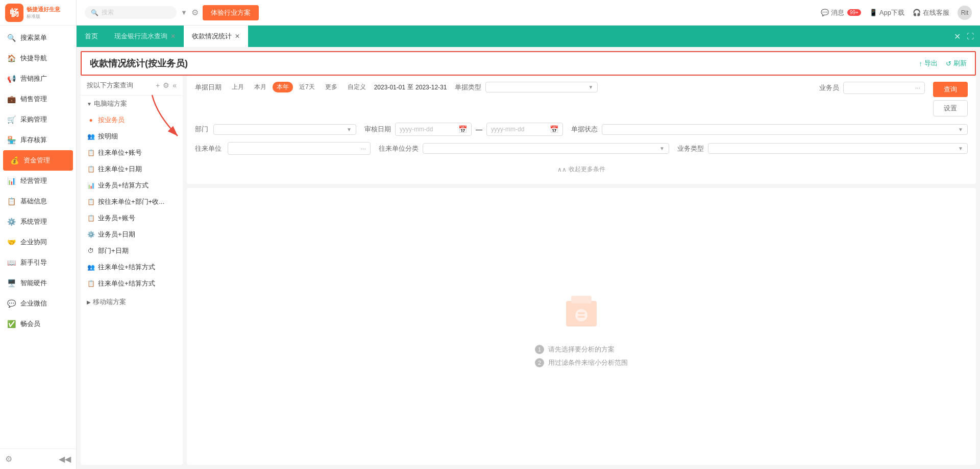 This screenshot has width=980, height=469. Describe the element at coordinates (132, 218) in the screenshot. I see `tree-item-salesperson-account: 📋 业务员+账号` at that location.